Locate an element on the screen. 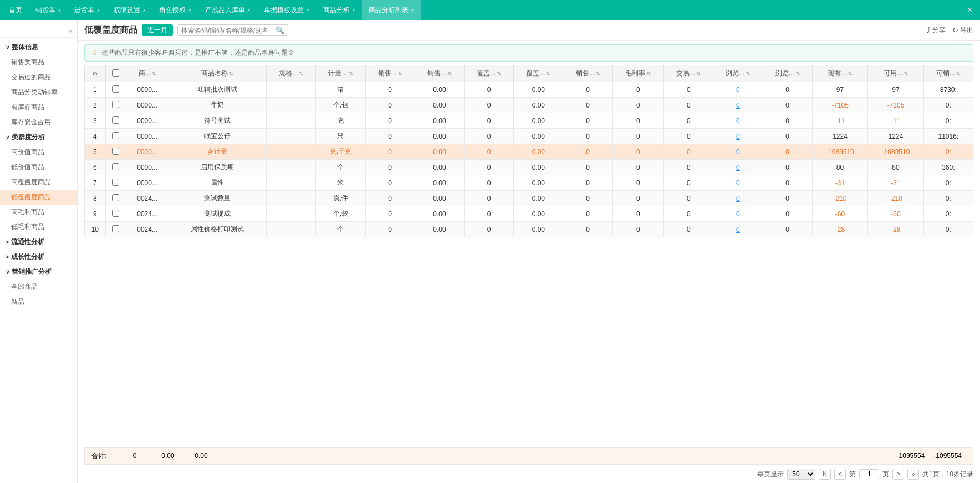 Image resolution: width=980 pixels, height=483 pixels. th-unit: 计量...⇅ is located at coordinates (340, 74).